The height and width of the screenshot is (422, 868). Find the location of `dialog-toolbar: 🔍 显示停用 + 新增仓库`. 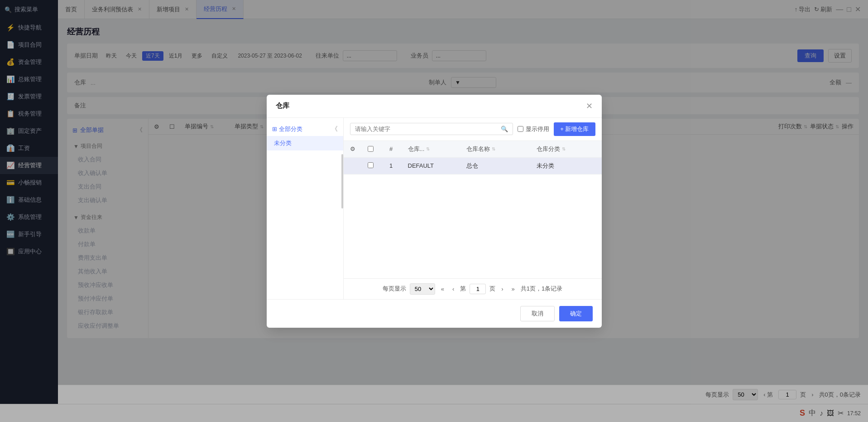

dialog-toolbar: 🔍 显示停用 + 新增仓库 is located at coordinates (473, 130).